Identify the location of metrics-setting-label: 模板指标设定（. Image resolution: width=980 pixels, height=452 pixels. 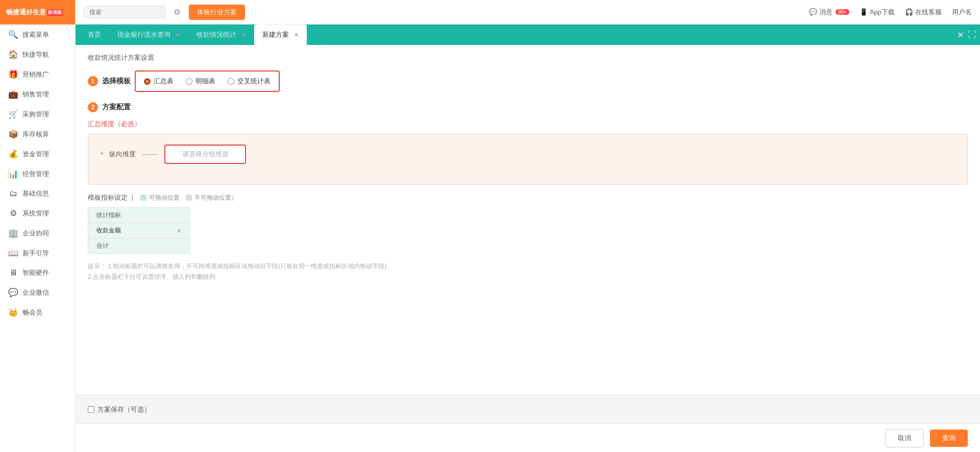
(111, 198).